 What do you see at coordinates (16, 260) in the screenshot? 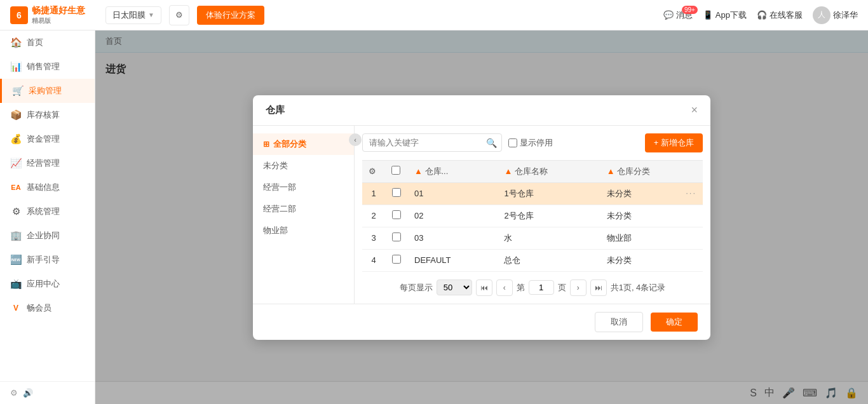
I see `guide-icon: 🆕` at bounding box center [16, 260].